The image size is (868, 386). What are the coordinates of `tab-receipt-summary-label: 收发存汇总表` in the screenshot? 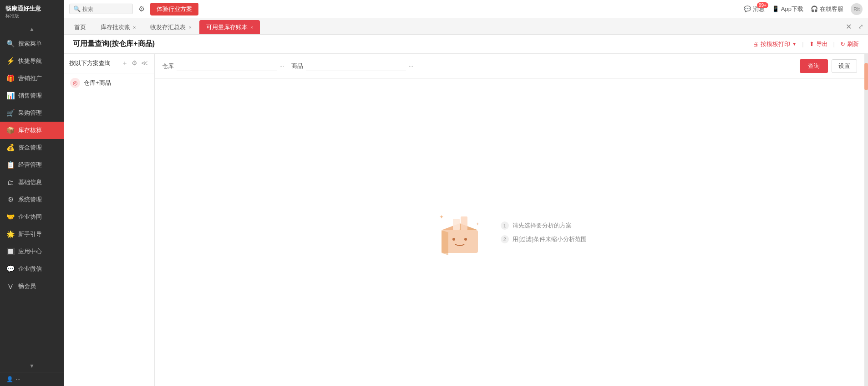 It's located at (168, 27).